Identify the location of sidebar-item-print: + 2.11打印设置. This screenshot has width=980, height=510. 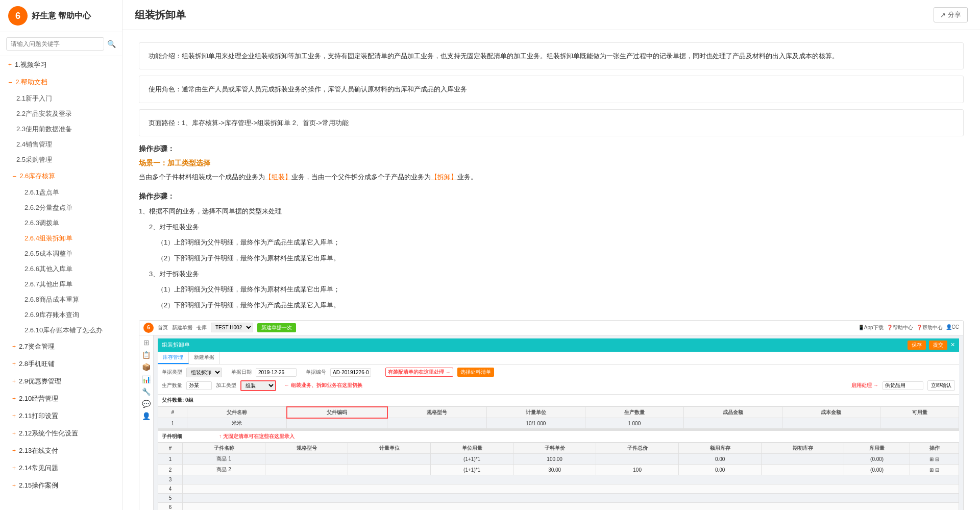
(61, 416).